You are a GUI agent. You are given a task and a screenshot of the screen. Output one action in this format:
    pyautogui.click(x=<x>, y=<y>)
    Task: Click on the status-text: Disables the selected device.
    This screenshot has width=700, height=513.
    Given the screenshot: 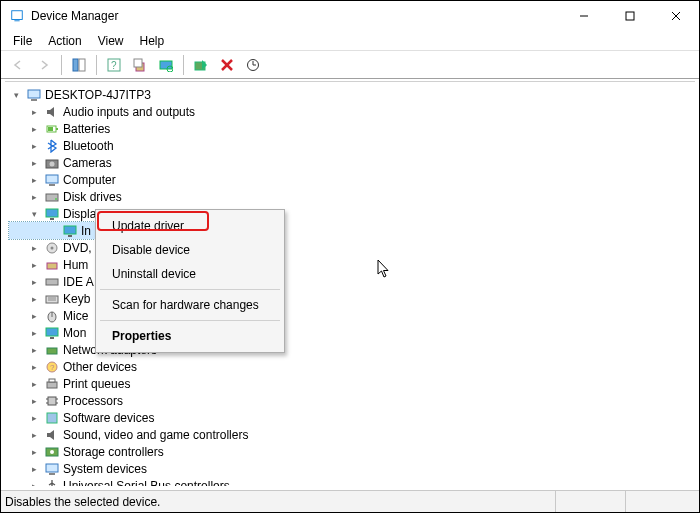 What is the action you would take?
    pyautogui.click(x=280, y=502)
    